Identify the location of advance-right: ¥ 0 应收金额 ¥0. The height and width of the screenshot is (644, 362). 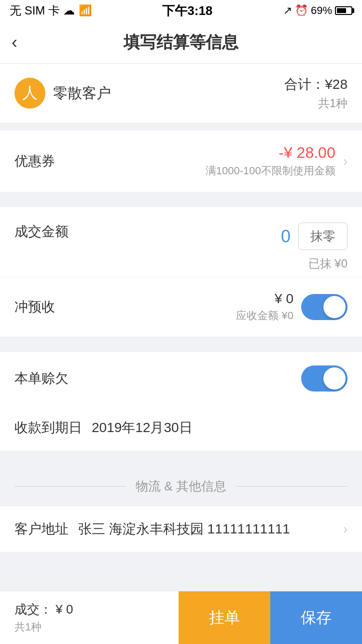
(292, 307).